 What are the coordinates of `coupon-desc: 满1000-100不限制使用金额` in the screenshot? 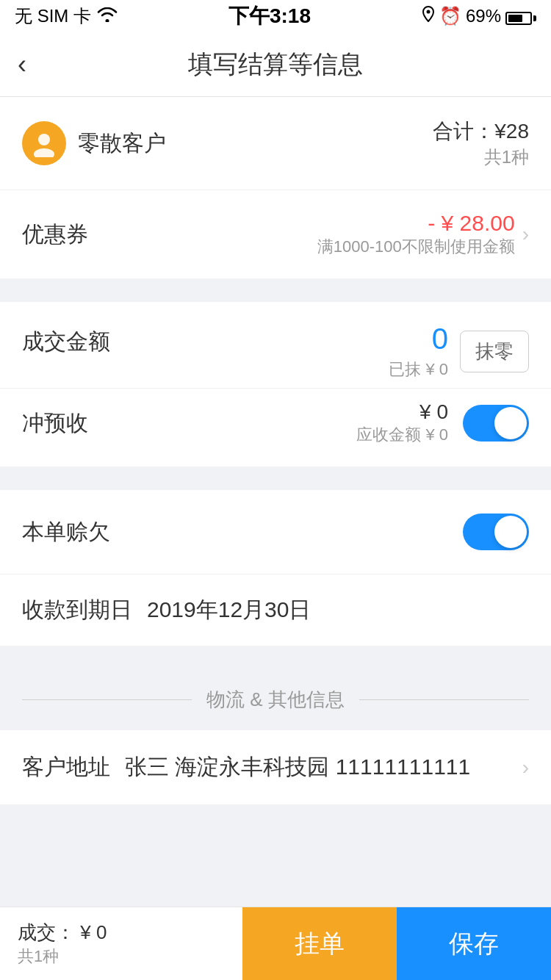 It's located at (416, 247).